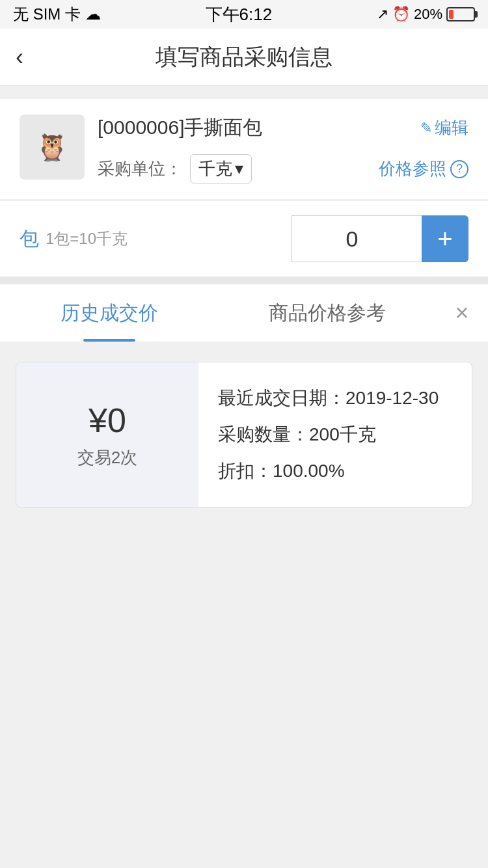 Image resolution: width=488 pixels, height=868 pixels. Describe the element at coordinates (74, 239) in the screenshot. I see `quantity-label: 包 1包=10千克` at that location.